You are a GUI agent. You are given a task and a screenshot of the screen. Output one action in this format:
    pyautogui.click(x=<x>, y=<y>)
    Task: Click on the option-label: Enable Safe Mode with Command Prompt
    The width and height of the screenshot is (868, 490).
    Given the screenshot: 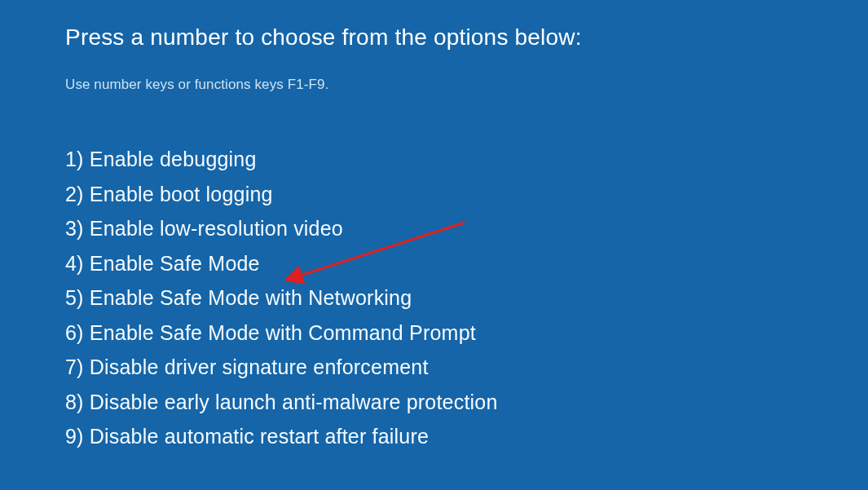 What is the action you would take?
    pyautogui.click(x=283, y=333)
    